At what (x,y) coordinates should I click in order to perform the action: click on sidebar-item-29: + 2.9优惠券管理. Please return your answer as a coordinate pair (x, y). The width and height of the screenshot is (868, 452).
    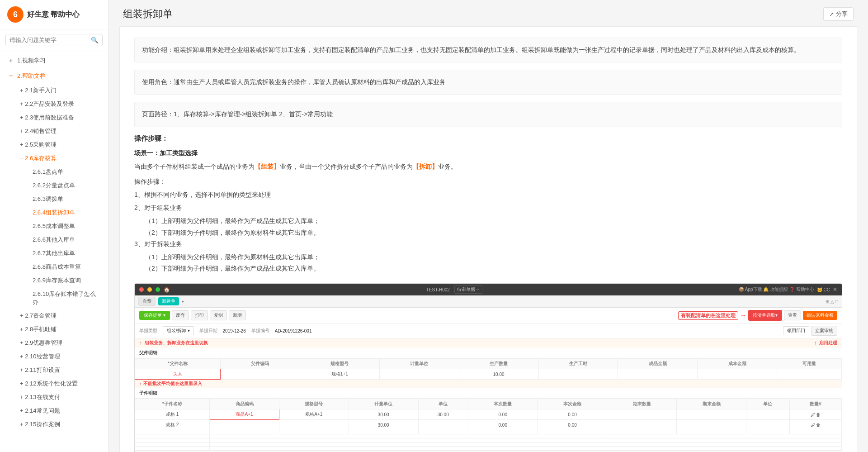
    Looking at the image, I should click on (61, 343).